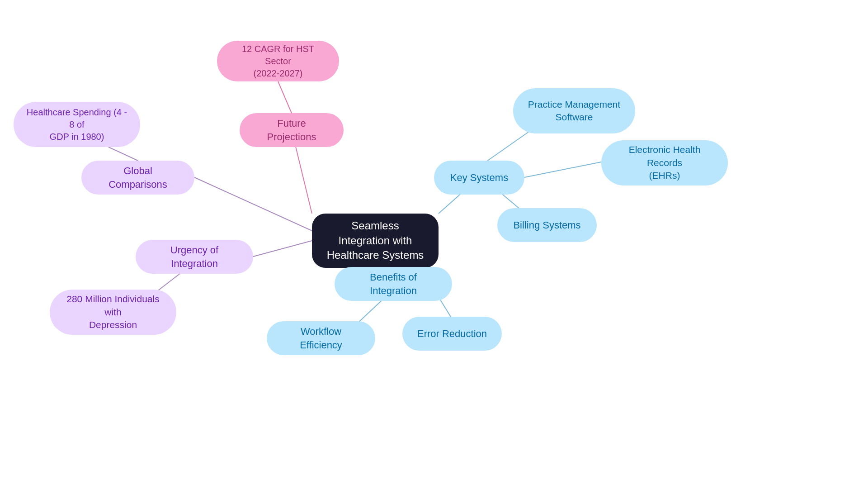 The height and width of the screenshot is (490, 868). What do you see at coordinates (292, 130) in the screenshot?
I see `future-projections-node: Future Projections` at bounding box center [292, 130].